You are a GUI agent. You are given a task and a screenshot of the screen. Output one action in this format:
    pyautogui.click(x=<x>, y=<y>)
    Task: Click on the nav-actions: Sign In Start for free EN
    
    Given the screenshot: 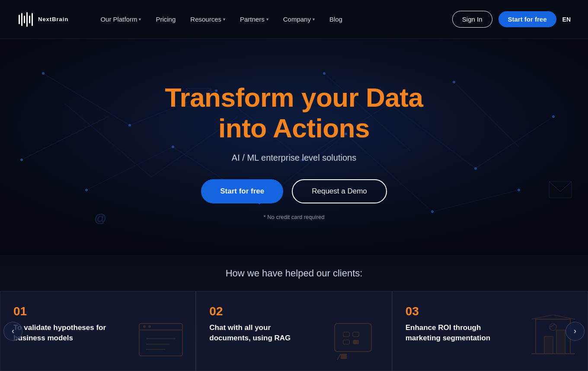 What is the action you would take?
    pyautogui.click(x=511, y=19)
    